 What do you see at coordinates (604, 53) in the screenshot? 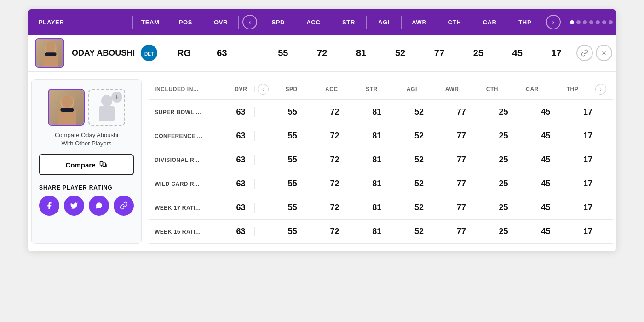
I see `close-button` at bounding box center [604, 53].